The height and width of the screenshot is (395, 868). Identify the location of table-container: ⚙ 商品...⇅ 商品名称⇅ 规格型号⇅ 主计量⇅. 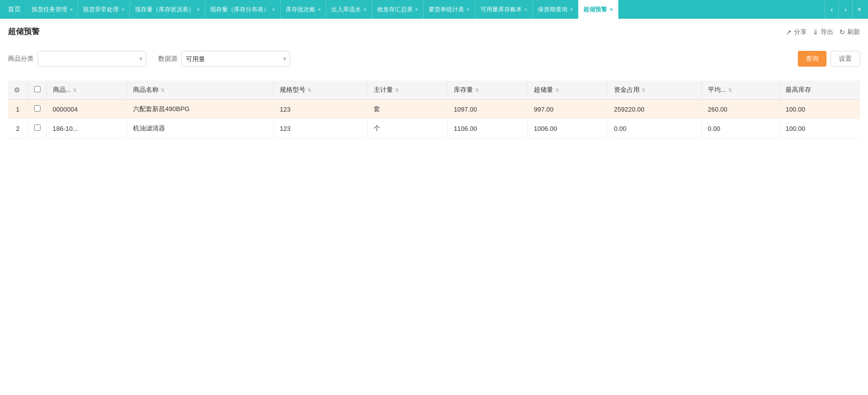
(434, 110).